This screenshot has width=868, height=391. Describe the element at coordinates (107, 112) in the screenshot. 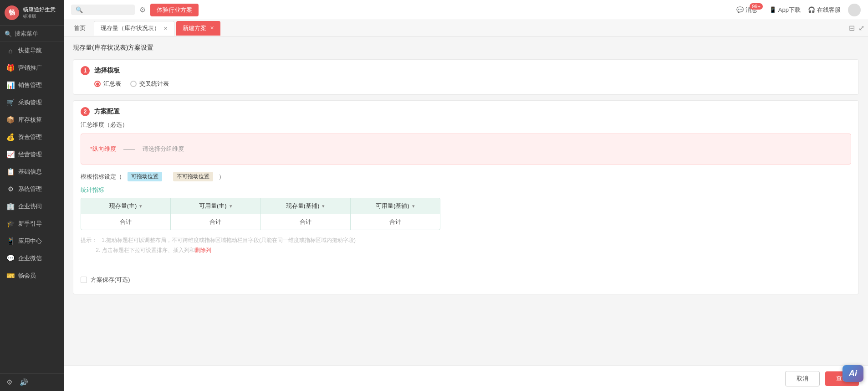

I see `section2-title: 方案配置` at that location.